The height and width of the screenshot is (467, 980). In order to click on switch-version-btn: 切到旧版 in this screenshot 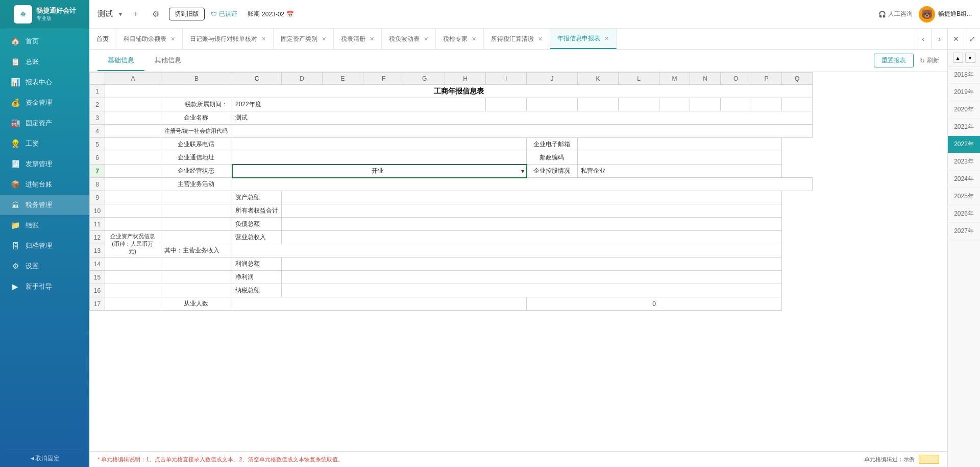, I will do `click(187, 14)`.